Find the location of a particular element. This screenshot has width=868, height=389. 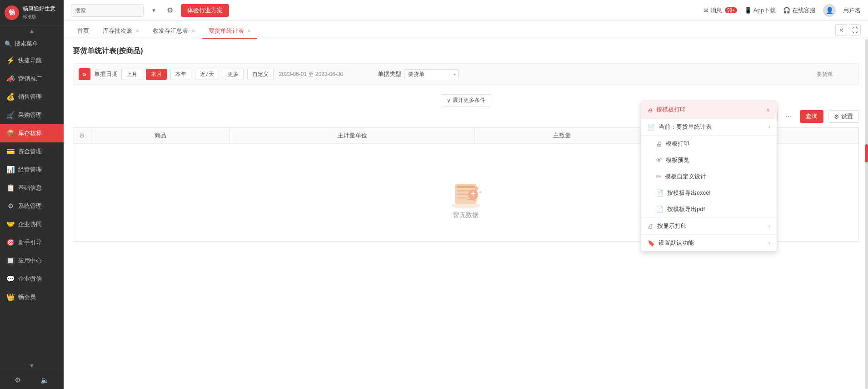

yaohuodan-label: 要货单 is located at coordinates (825, 74).